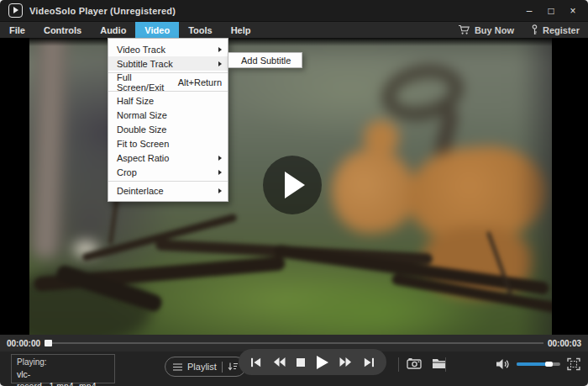 This screenshot has height=386, width=588. I want to click on volume-fill, so click(533, 364).